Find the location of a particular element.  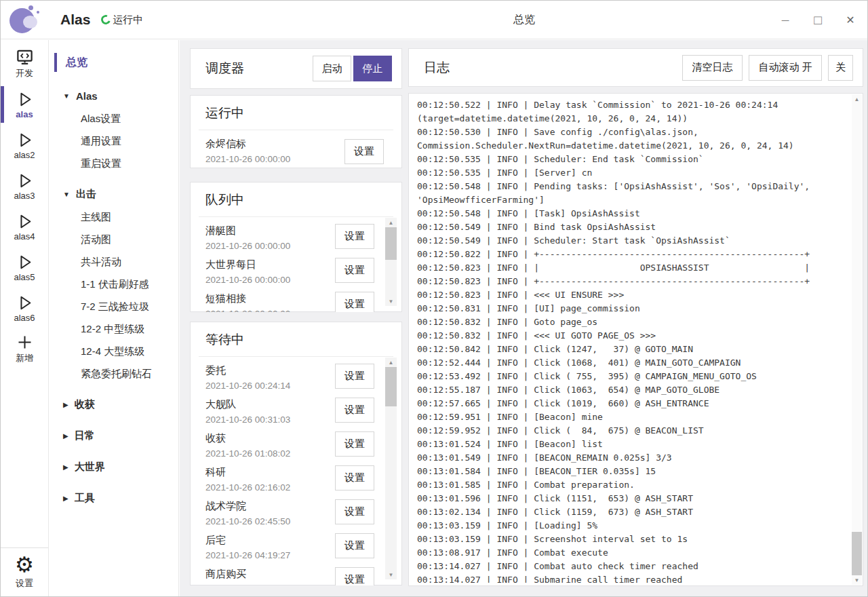

task-row: 后宅 2021-10-26 04:19:27 设置 is located at coordinates (304, 545).